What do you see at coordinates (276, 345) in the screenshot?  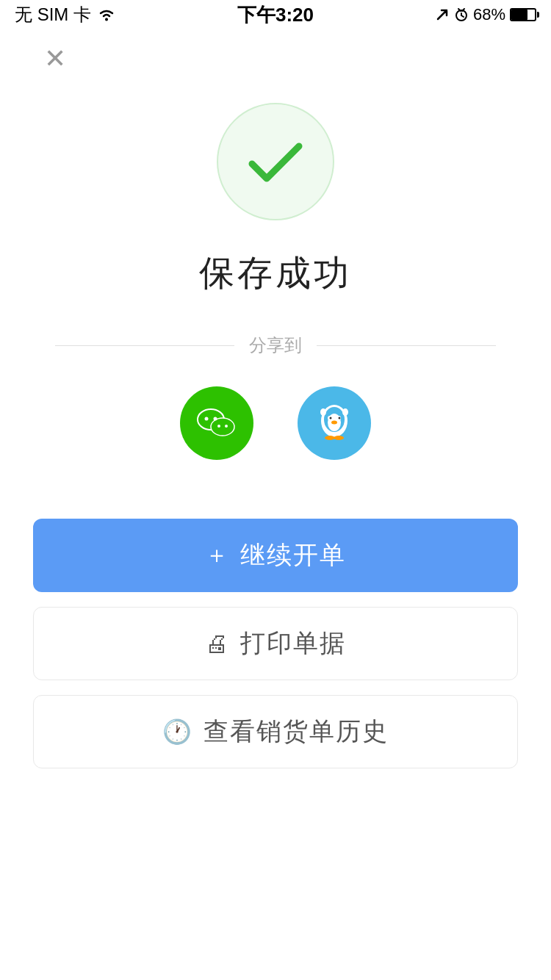 I see `share-divider: 分享到` at bounding box center [276, 345].